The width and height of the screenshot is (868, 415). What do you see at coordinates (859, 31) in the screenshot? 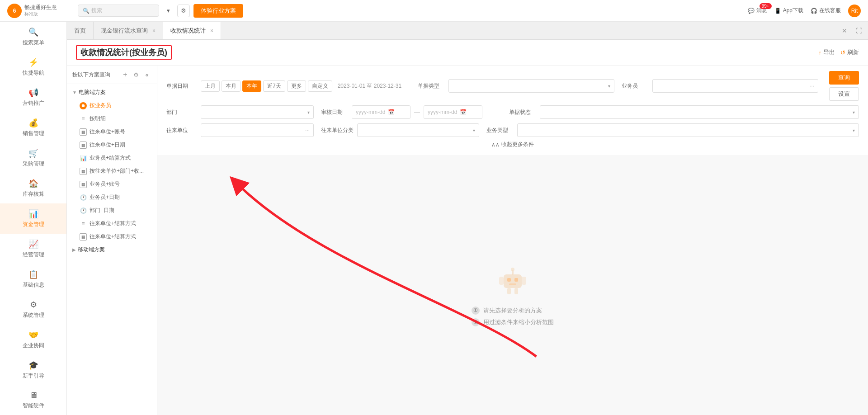
I see `maximize-btn: ⛶` at bounding box center [859, 31].